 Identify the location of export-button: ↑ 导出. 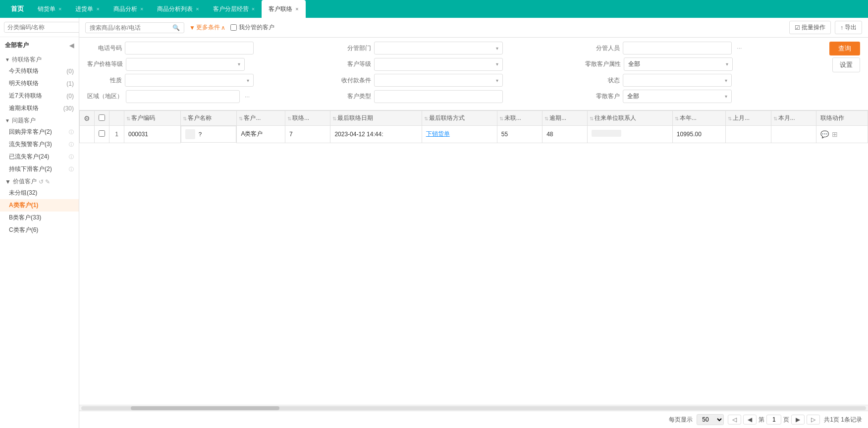
(848, 28).